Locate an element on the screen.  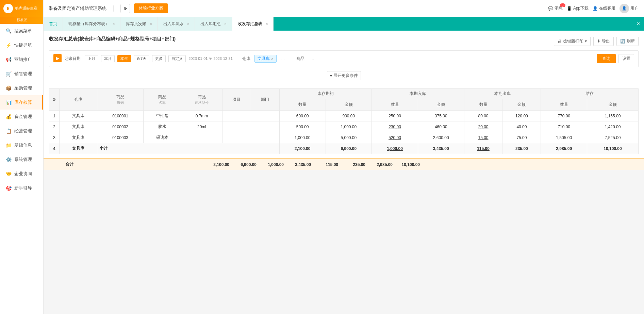
row-out-qty: 80.00 is located at coordinates (483, 116).